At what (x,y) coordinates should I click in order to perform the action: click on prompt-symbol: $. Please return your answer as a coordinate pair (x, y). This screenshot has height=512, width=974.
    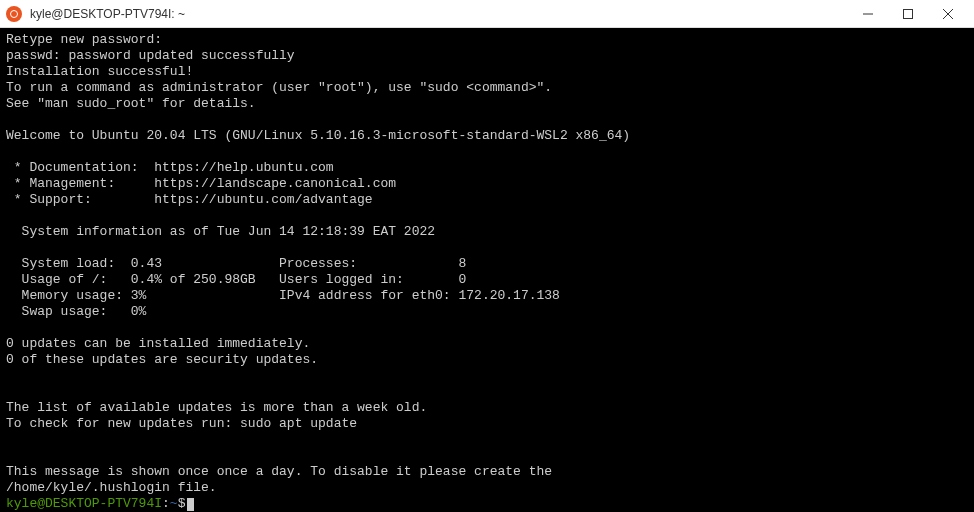
    Looking at the image, I should click on (182, 504).